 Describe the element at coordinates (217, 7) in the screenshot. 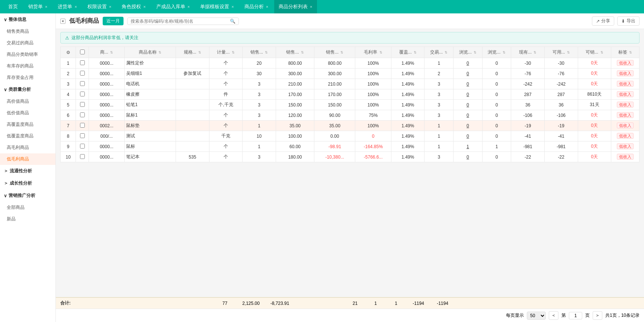

I see `nav-item-template: 单据模板设置×` at that location.